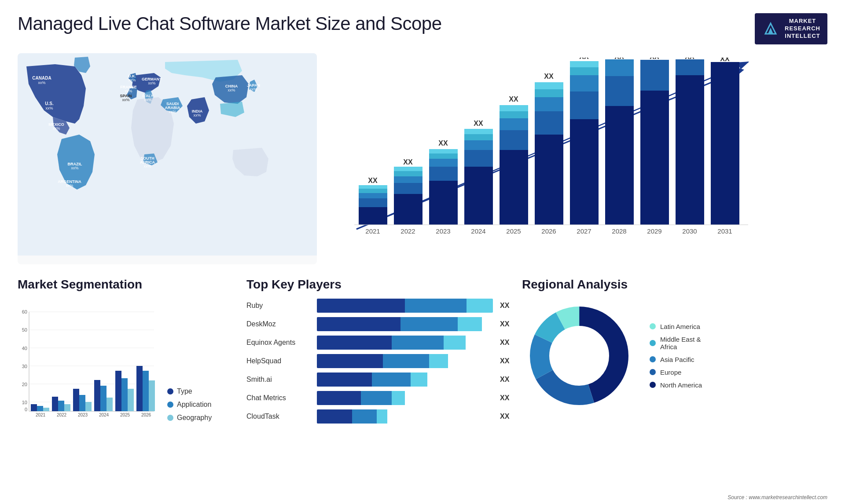  I want to click on logo: MARKET RESEARCH INTELLECT, so click(791, 29).